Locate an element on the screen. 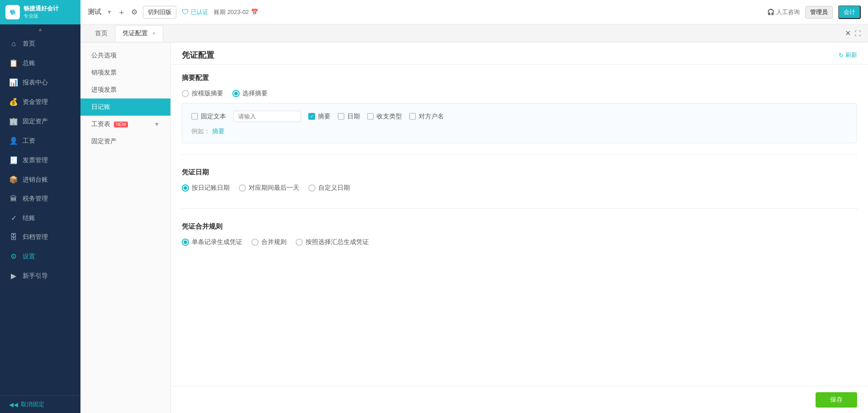  date-section: 凭证日期 按日记账日期 对应期间最后一天 自定义日期 is located at coordinates (519, 188).